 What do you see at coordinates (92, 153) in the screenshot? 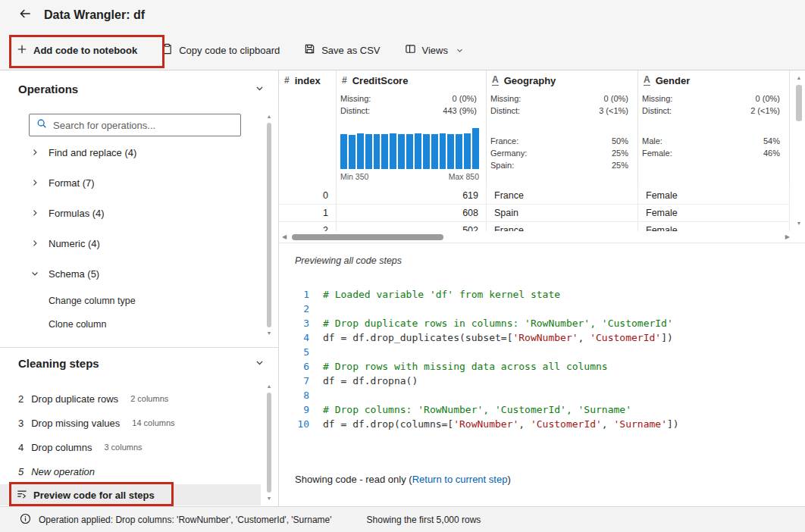
I see `operation-group-label: Find and replace (4)` at bounding box center [92, 153].